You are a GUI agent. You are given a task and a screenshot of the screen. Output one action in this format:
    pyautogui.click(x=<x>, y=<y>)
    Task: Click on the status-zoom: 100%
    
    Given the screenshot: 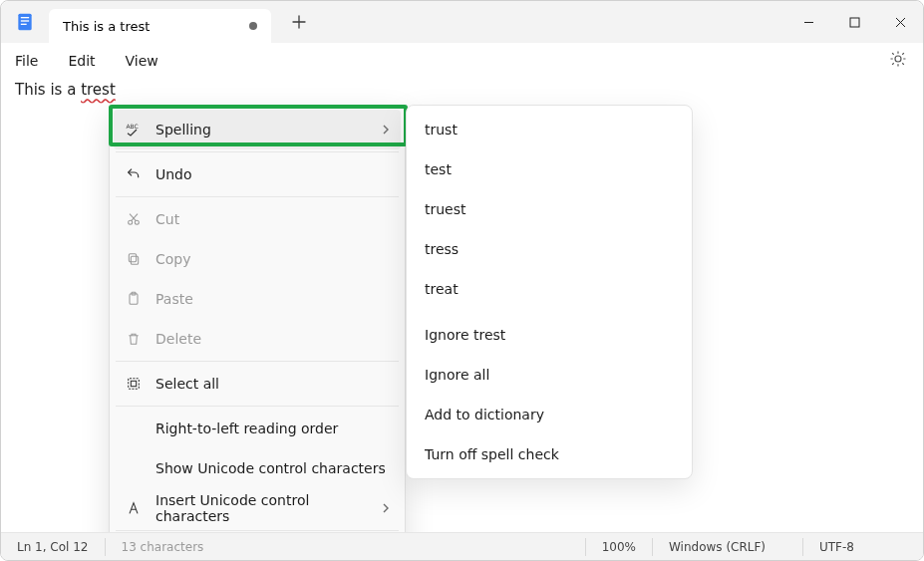 What is the action you would take?
    pyautogui.click(x=619, y=547)
    